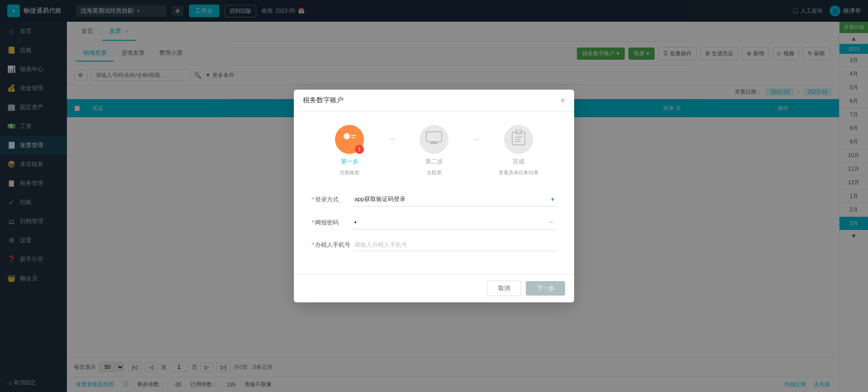 The image size is (868, 392). I want to click on step-1-icon-wrap: !, so click(349, 139).